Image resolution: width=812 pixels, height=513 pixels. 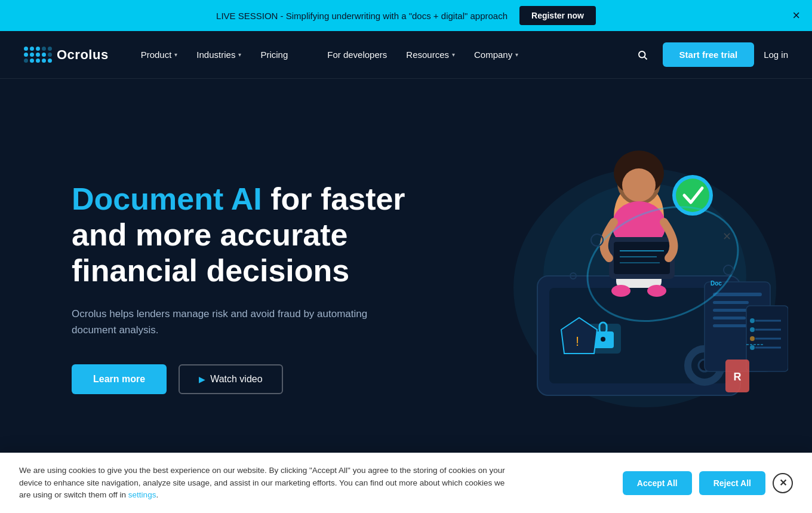 What do you see at coordinates (496, 55) in the screenshot?
I see `nav-item-company: Company ▾` at bounding box center [496, 55].